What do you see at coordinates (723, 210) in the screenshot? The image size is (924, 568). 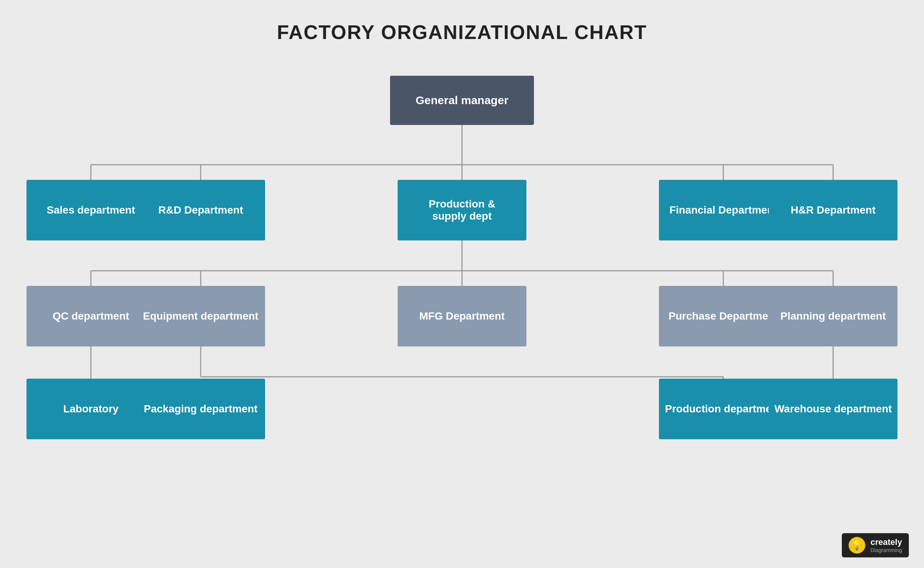 I see `node-financial: Financial Department` at bounding box center [723, 210].